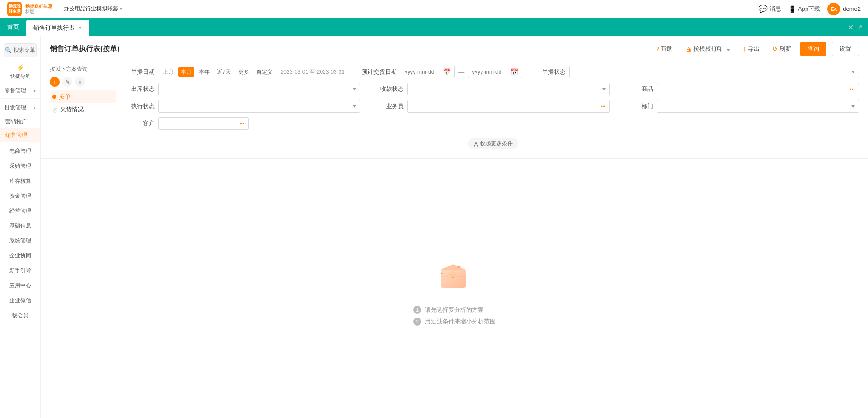 The width and height of the screenshot is (868, 418). What do you see at coordinates (20, 166) in the screenshot?
I see `sidebar-item-purchase: 采购管理` at bounding box center [20, 166].